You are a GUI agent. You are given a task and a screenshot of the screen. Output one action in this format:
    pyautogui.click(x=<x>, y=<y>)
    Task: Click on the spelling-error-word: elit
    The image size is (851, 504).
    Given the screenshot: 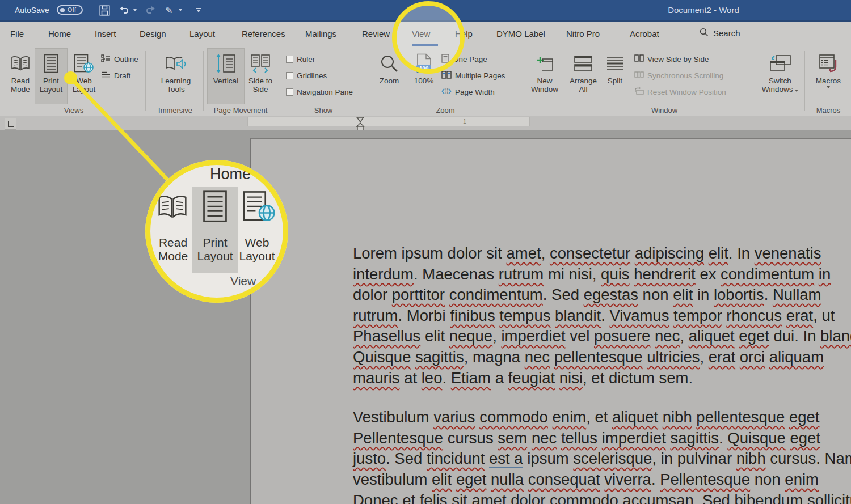 What is the action you would take?
    pyautogui.click(x=718, y=253)
    